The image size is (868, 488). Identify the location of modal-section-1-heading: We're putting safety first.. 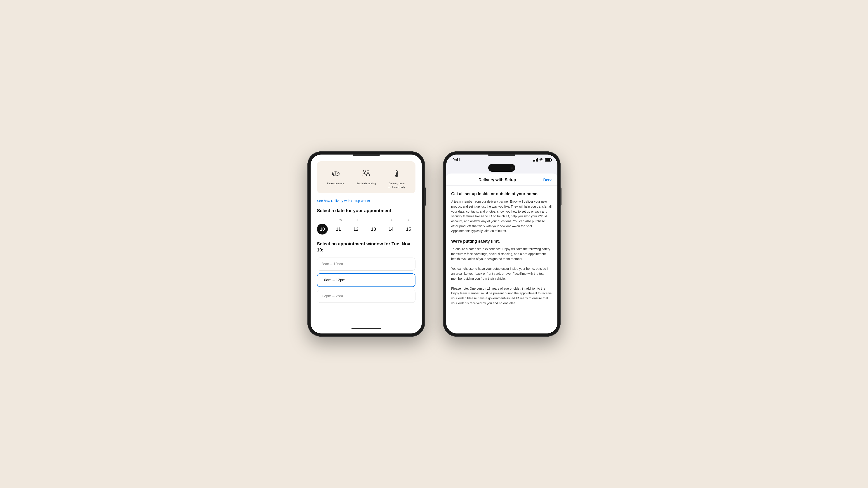
(502, 241).